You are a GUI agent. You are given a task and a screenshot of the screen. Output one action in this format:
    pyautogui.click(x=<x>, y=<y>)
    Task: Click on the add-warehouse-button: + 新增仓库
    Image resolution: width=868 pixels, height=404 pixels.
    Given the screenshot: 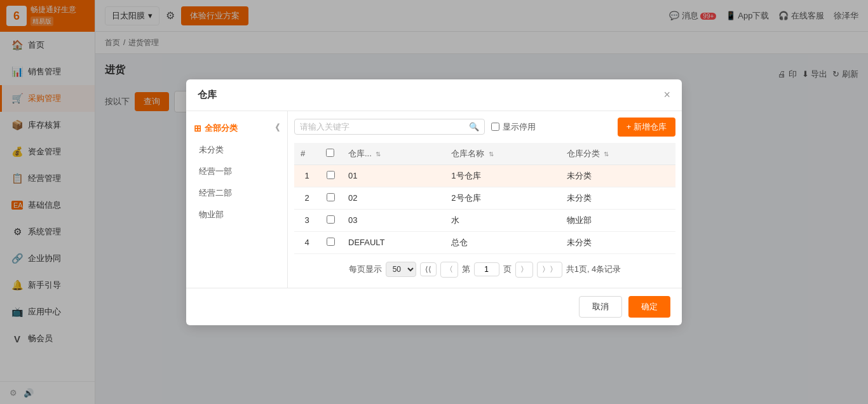 What is the action you would take?
    pyautogui.click(x=647, y=127)
    